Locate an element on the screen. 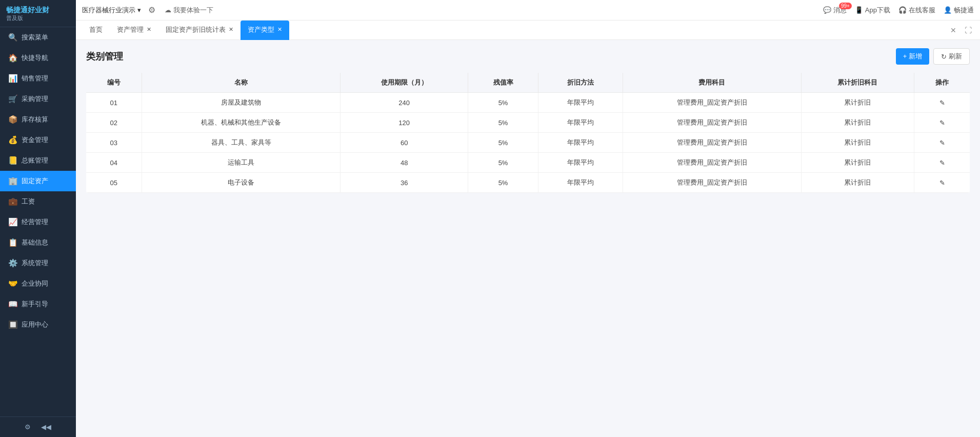 The height and width of the screenshot is (437, 980). tab-label: 资产管理 is located at coordinates (130, 30).